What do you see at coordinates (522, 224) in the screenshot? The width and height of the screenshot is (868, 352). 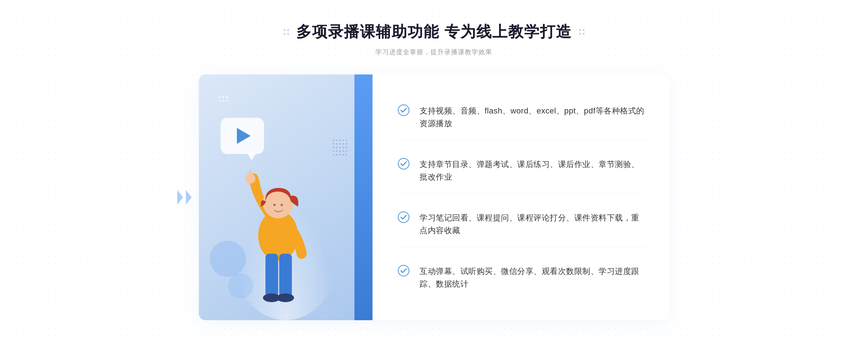 I see `feature-item-3: 学习笔记回看、课程提问、课程评论打分、课件资料下载，重点内容收藏` at bounding box center [522, 224].